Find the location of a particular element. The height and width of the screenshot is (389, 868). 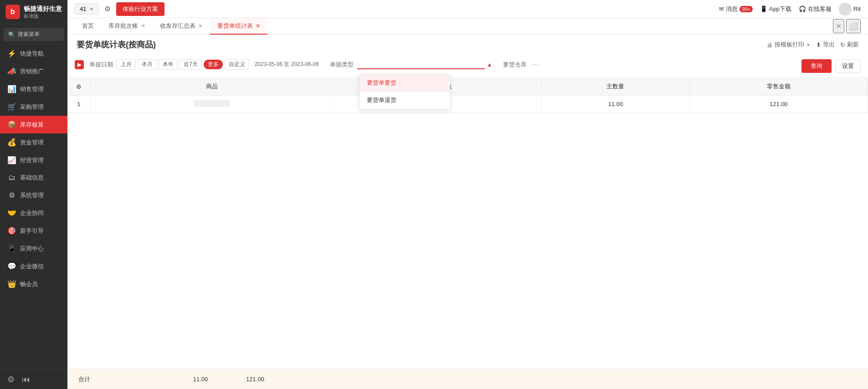

inventory-icon: 📦 is located at coordinates (12, 125).